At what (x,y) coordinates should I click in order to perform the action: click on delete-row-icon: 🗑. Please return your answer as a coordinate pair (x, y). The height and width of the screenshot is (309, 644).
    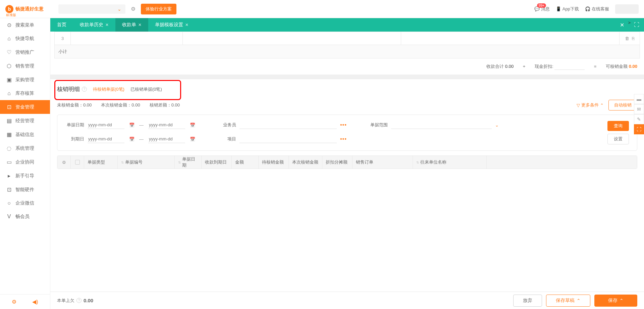
    Looking at the image, I should click on (627, 38).